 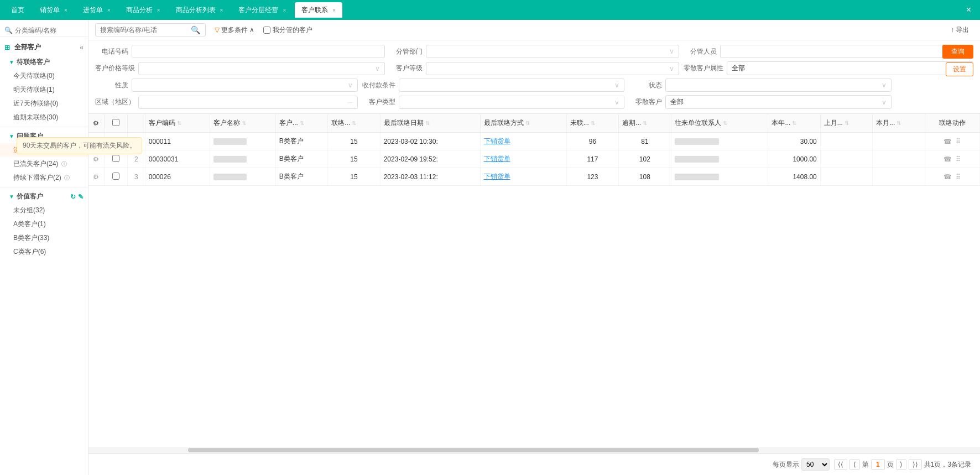 What do you see at coordinates (44, 225) in the screenshot?
I see `sidebar-item-class-a: A类客户(1)` at bounding box center [44, 225].